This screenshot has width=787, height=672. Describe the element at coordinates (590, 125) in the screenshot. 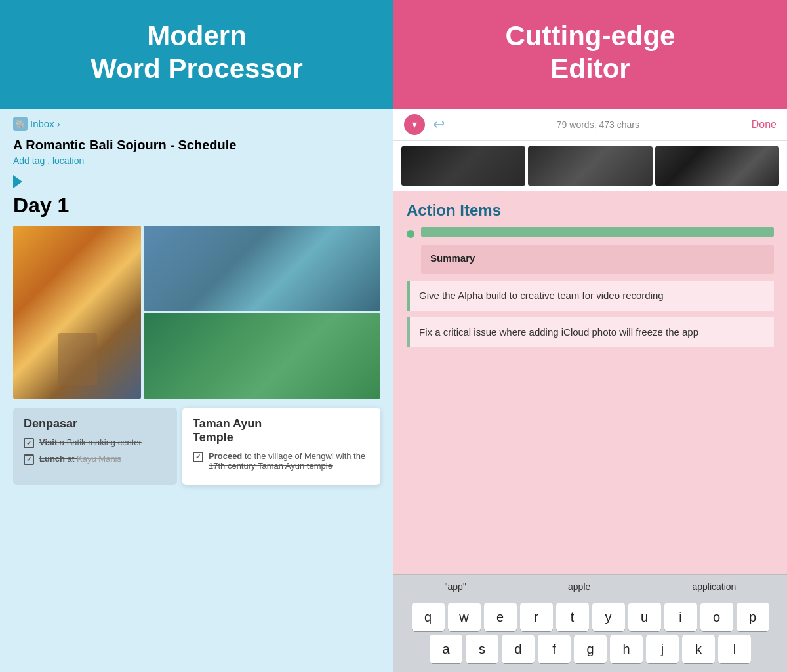

I see `right-toolbar: ▾ ↩ 79 words, 473 chars Done` at that location.